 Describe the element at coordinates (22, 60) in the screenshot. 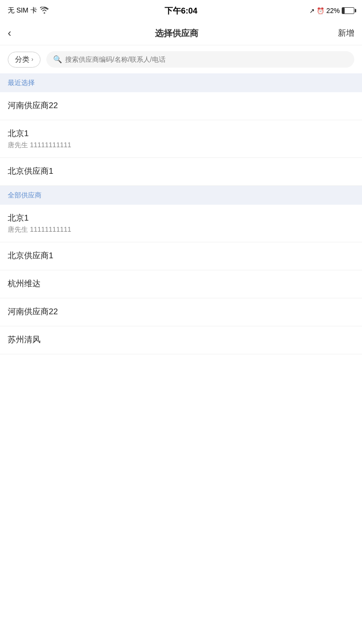

I see `category-label: 分类` at that location.